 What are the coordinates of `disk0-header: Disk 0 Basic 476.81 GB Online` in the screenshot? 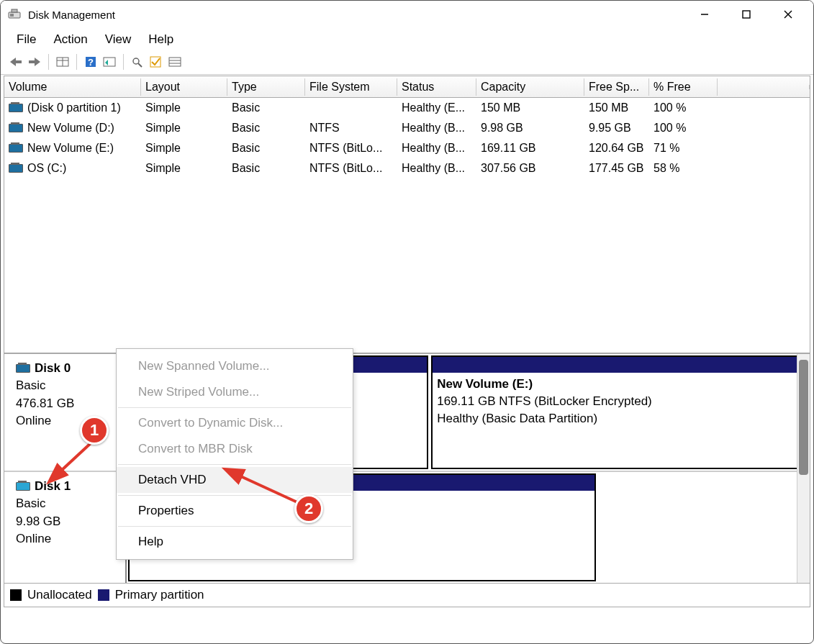 It's located at (65, 412).